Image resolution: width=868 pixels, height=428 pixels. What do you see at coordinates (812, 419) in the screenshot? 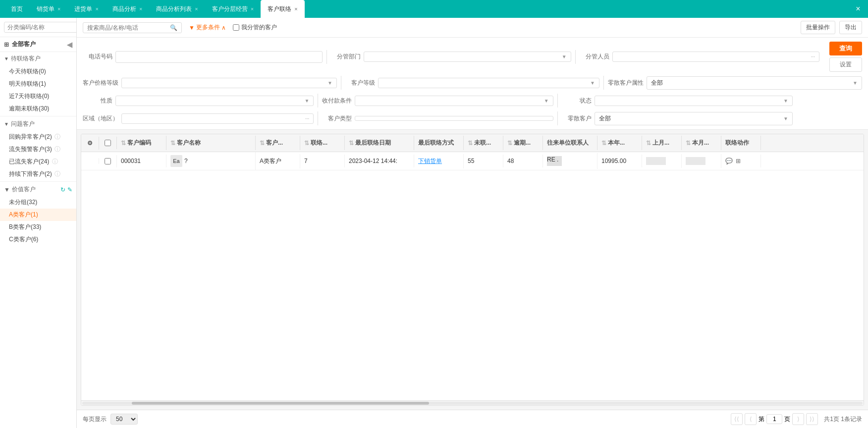
I see `last-page-btn: ⟩⟩` at bounding box center [812, 419].